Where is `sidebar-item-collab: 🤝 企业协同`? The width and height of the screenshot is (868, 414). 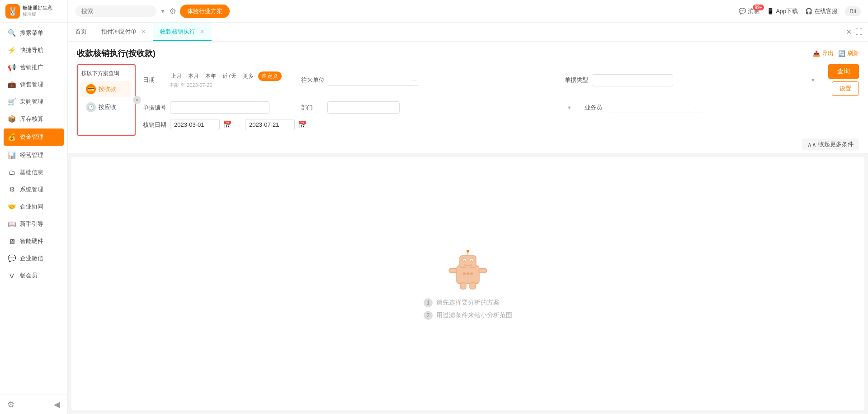 sidebar-item-collab: 🤝 企业协同 is located at coordinates (33, 207).